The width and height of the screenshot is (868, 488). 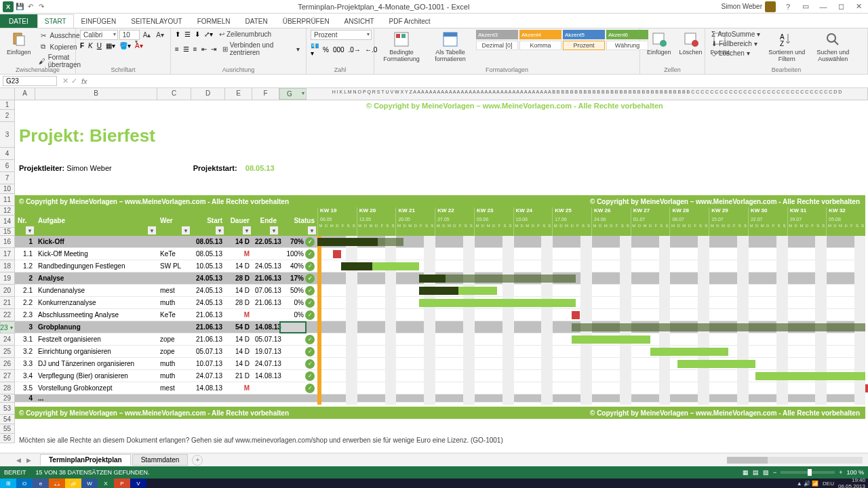 I want to click on fill-color-button: 🪣▾, so click(x=125, y=46).